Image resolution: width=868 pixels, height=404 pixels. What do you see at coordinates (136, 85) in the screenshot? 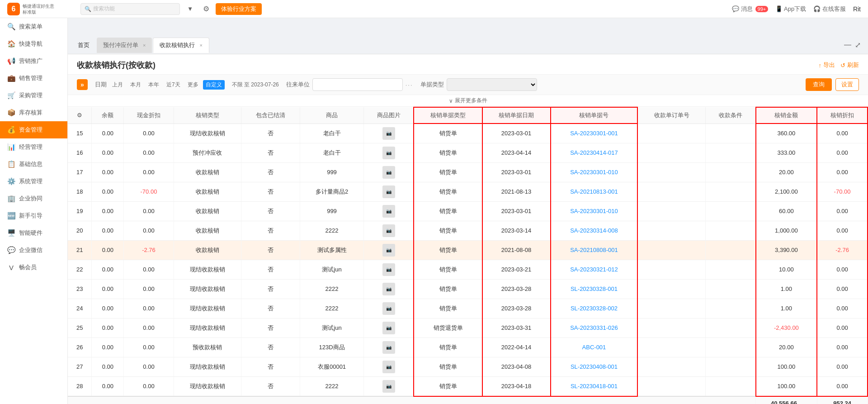
I see `date-this-month-btn: 本月` at bounding box center [136, 85].